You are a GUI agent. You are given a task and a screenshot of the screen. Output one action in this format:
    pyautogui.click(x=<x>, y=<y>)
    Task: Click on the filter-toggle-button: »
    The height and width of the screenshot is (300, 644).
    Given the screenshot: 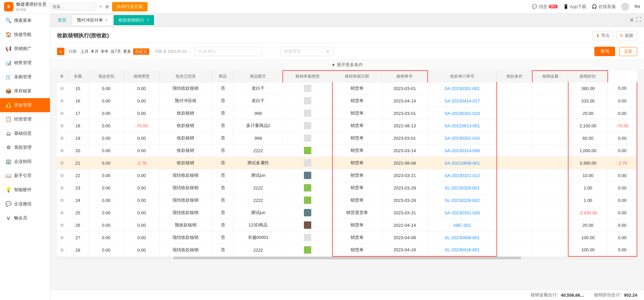 What is the action you would take?
    pyautogui.click(x=61, y=51)
    